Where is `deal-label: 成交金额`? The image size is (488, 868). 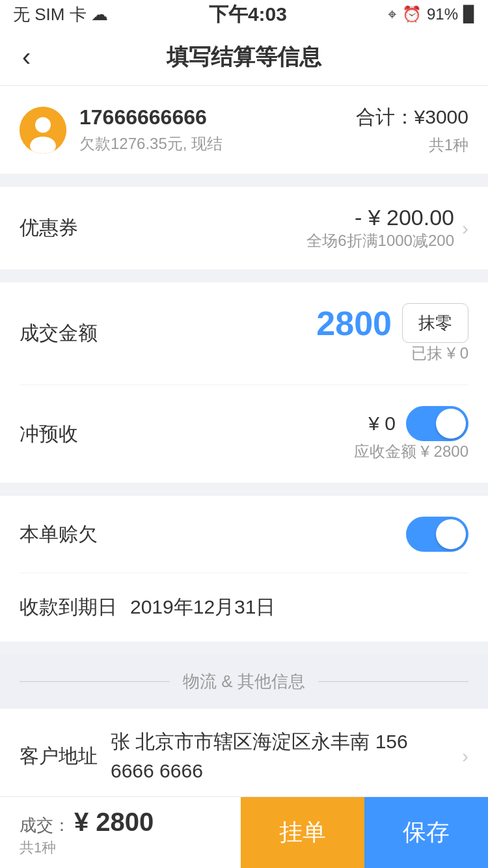
deal-label: 成交金额 is located at coordinates (59, 333).